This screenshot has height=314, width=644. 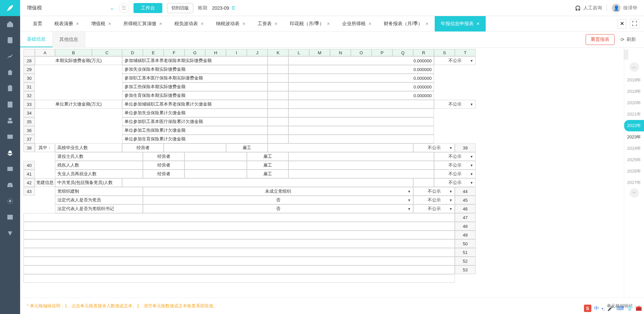 What do you see at coordinates (465, 261) in the screenshot?
I see `row-header-52: 52` at bounding box center [465, 261].